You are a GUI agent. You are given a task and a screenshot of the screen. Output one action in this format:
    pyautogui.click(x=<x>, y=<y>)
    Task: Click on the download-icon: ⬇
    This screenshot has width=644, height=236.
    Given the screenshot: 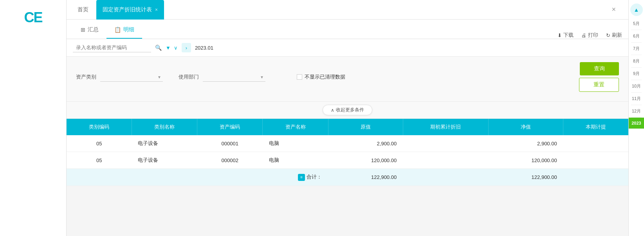 What is the action you would take?
    pyautogui.click(x=560, y=35)
    